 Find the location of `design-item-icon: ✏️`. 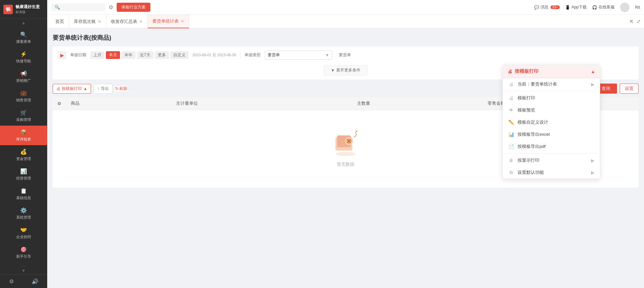

design-item-icon: ✏️ is located at coordinates (511, 122).